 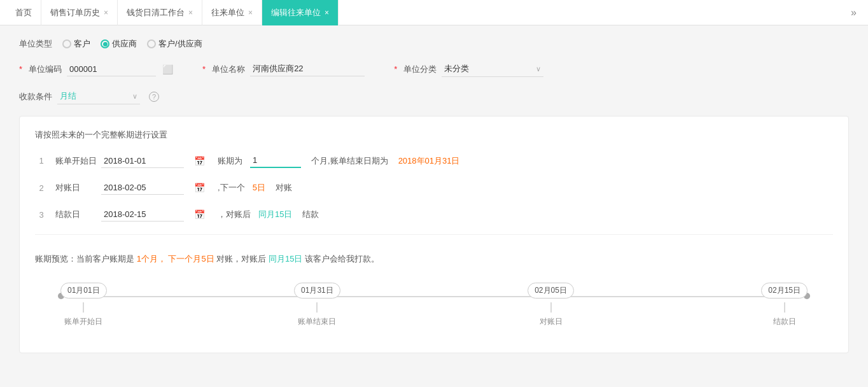 What do you see at coordinates (151, 258) in the screenshot?
I see `preview-period: 1个月，` at bounding box center [151, 258].